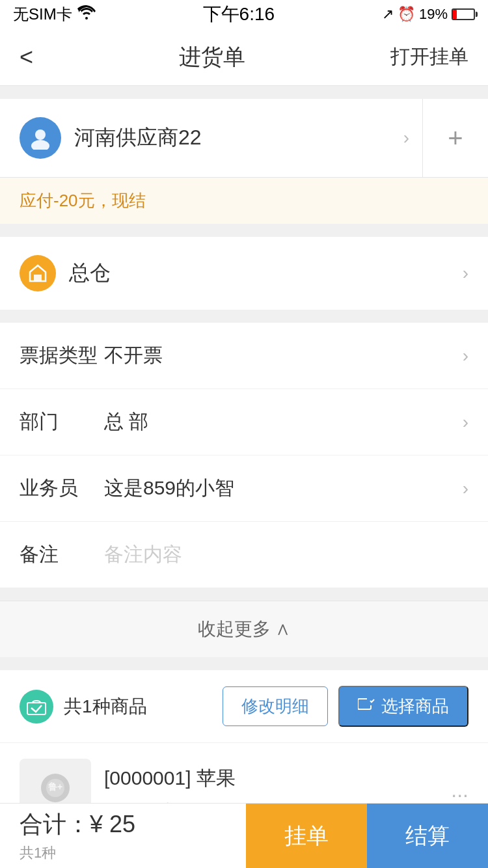  What do you see at coordinates (62, 422) in the screenshot?
I see `dept-label: 部门` at bounding box center [62, 422].